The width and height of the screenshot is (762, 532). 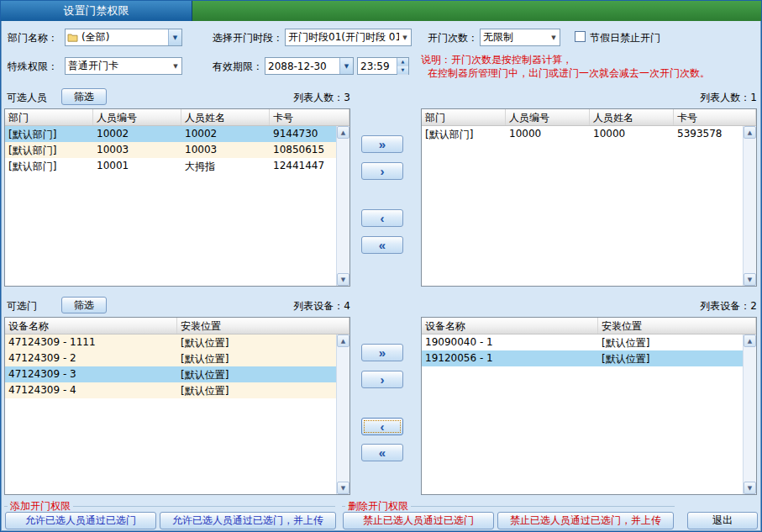 What do you see at coordinates (589, 406) in the screenshot?
I see `doors-selected-table: 设备名称 安装位置 19090040 - 1 [默认位置] 19120056 -…` at bounding box center [589, 406].